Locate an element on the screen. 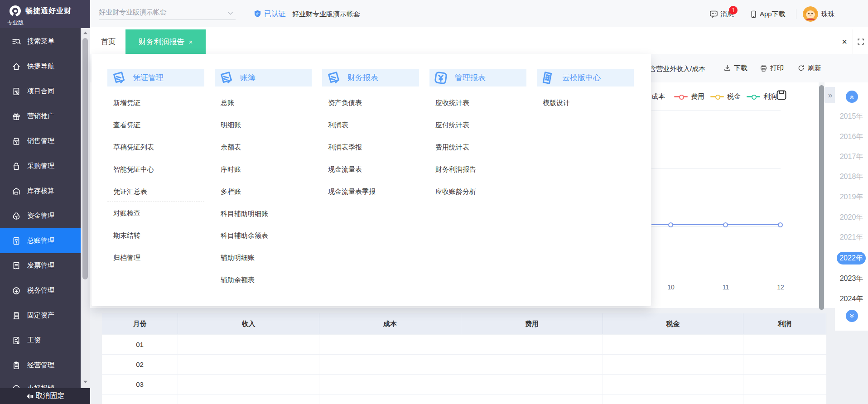 The width and height of the screenshot is (868, 404). sidebar-item-label: 资金管理 is located at coordinates (41, 216).